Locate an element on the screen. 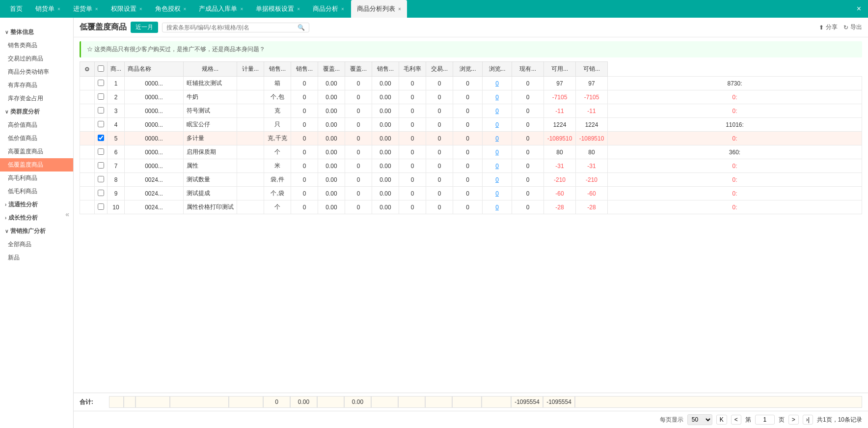  sidebar-section-circulation: › 流通性分析 is located at coordinates (36, 204).